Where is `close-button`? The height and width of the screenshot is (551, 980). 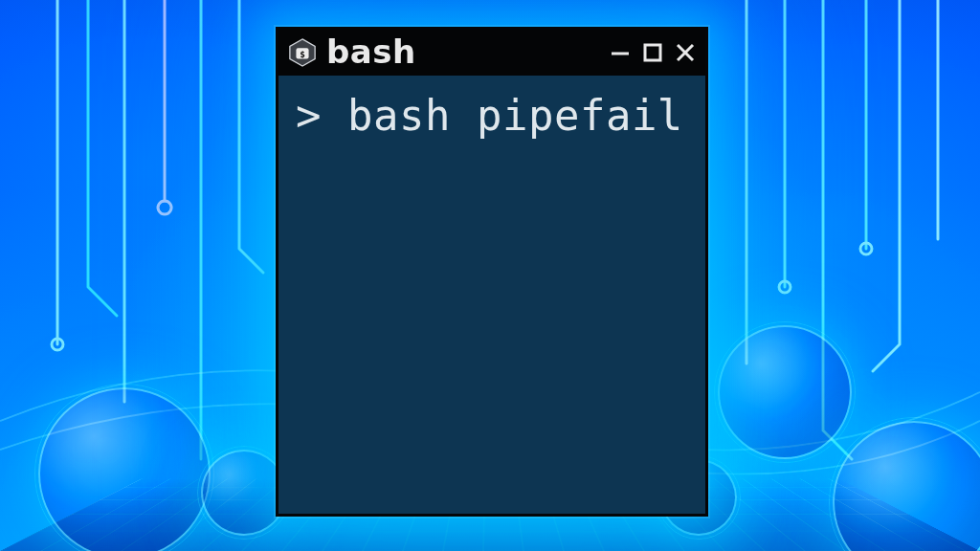
close-button is located at coordinates (685, 53).